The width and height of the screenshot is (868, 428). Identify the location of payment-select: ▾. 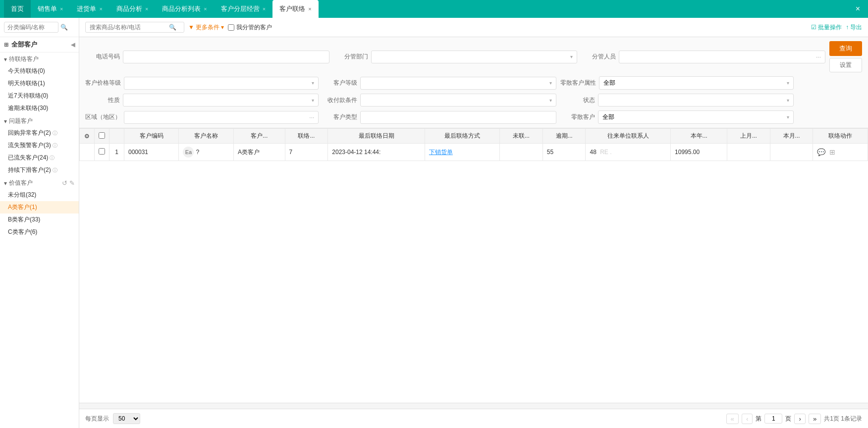
(458, 100).